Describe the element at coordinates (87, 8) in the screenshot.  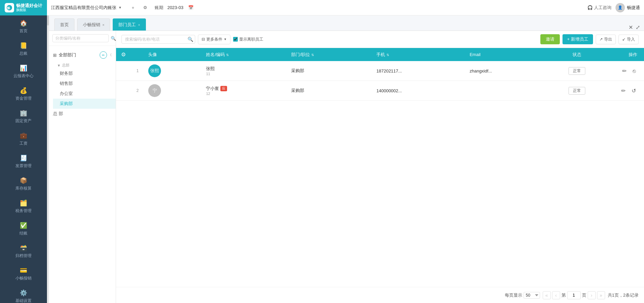
I see `company-selector: 江西服宝精品有限责任公司内账张 ▼` at that location.